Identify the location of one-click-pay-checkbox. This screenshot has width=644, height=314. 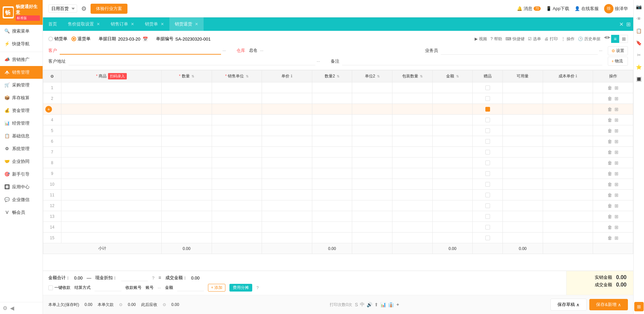
(51, 288).